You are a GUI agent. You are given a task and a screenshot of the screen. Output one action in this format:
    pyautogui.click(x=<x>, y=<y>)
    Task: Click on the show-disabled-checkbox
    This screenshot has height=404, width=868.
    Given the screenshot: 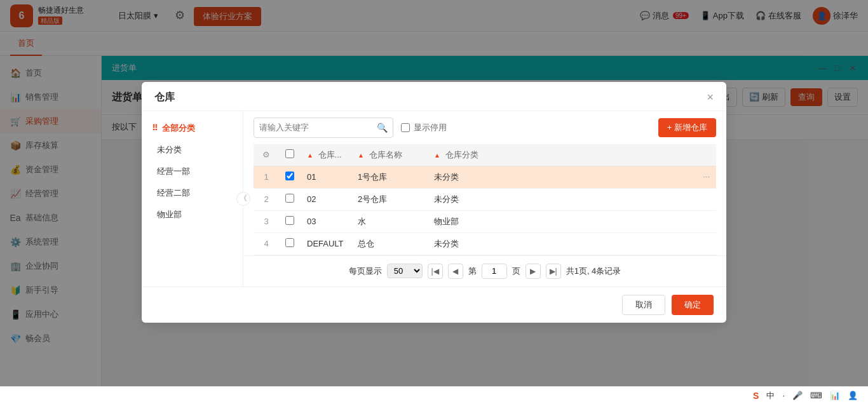 What is the action you would take?
    pyautogui.click(x=405, y=128)
    